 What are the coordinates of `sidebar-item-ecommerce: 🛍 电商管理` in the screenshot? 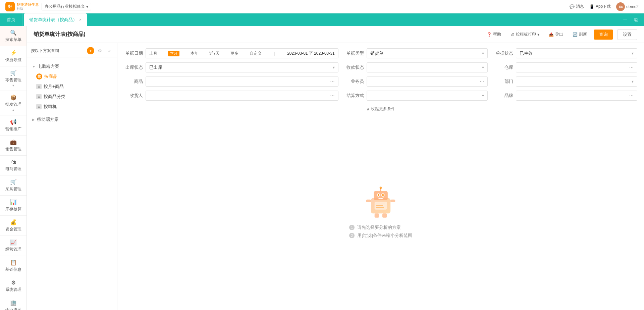 It's located at (13, 166).